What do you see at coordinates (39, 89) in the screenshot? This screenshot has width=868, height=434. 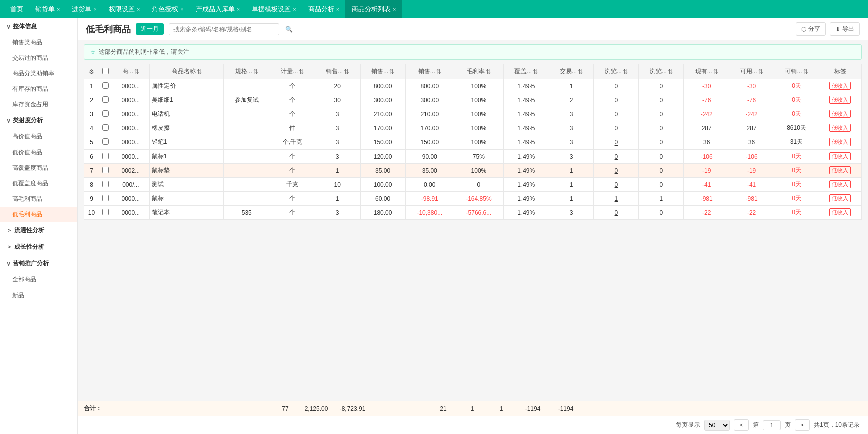 I see `sidebar-item-in-stock: 有库存的商品` at bounding box center [39, 89].